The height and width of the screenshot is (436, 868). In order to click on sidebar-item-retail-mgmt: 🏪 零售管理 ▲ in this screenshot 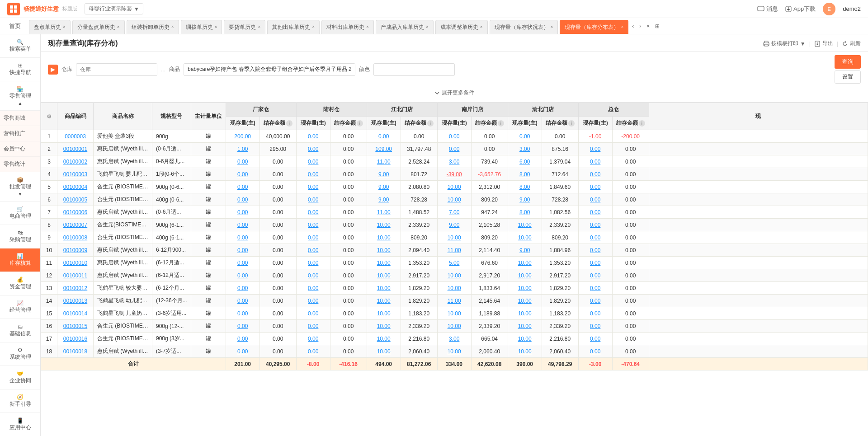, I will do `click(20, 96)`.